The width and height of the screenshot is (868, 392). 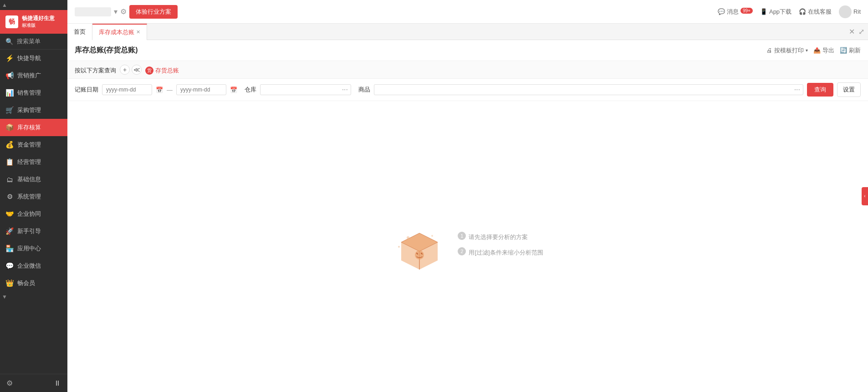 I want to click on print-label: 按模板打印, so click(x=789, y=51).